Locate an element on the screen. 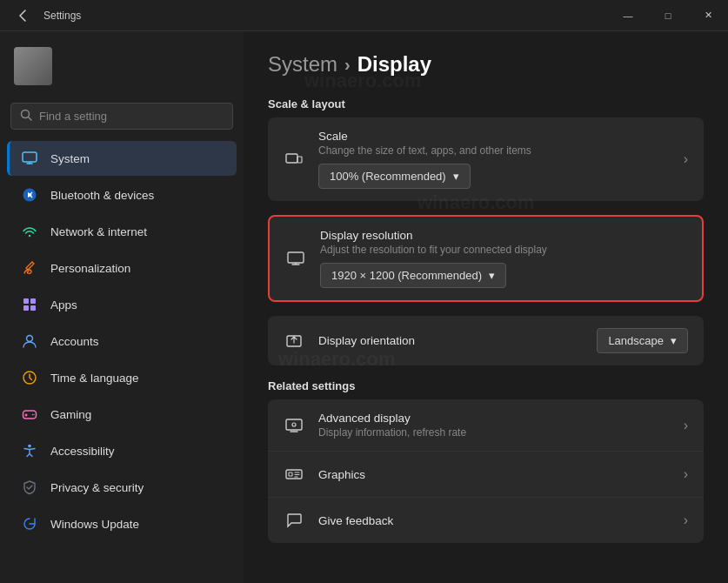  page-header: System › Display is located at coordinates (485, 64).